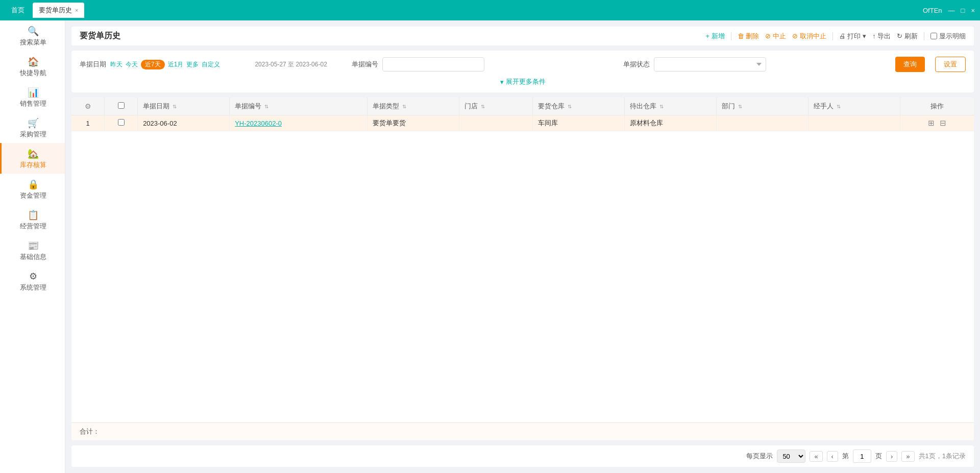 The image size is (980, 473). I want to click on sidebar-item-quicknav: 🏠 快捷导航, so click(33, 66).